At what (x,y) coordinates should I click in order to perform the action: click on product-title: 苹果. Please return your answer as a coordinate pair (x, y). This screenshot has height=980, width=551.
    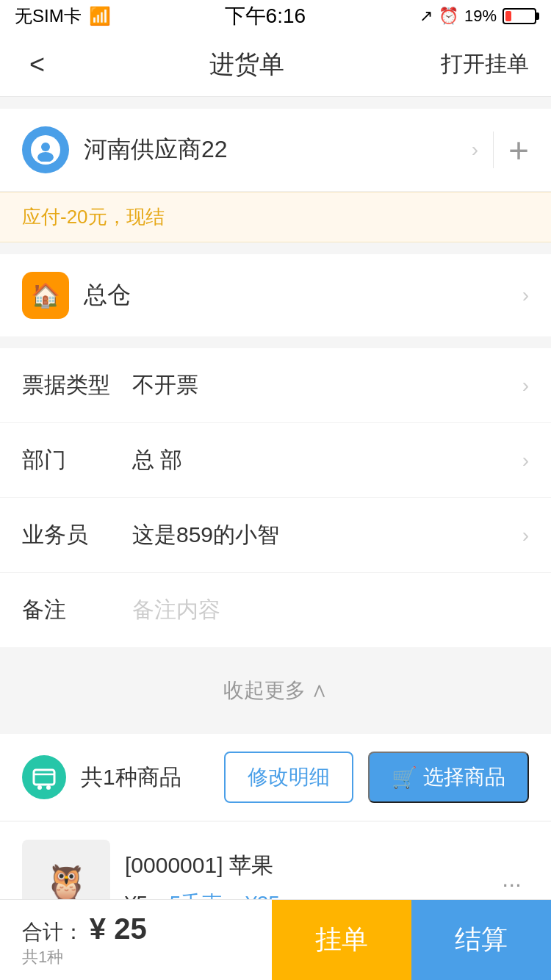
    Looking at the image, I should click on (251, 865).